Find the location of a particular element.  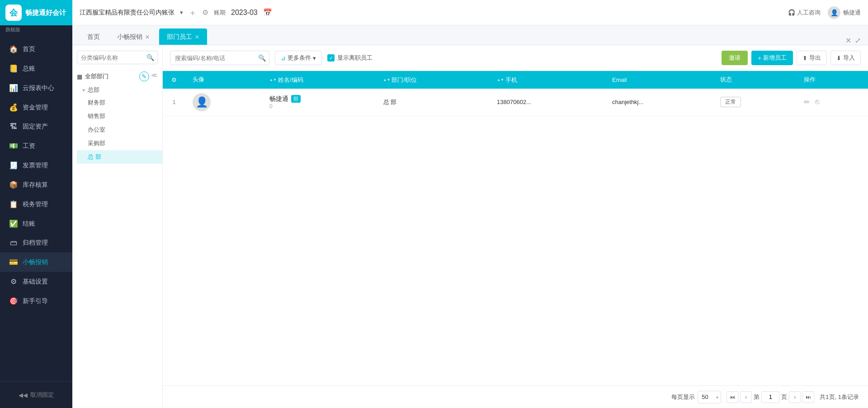

prev-page-button: ‹ is located at coordinates (746, 397).